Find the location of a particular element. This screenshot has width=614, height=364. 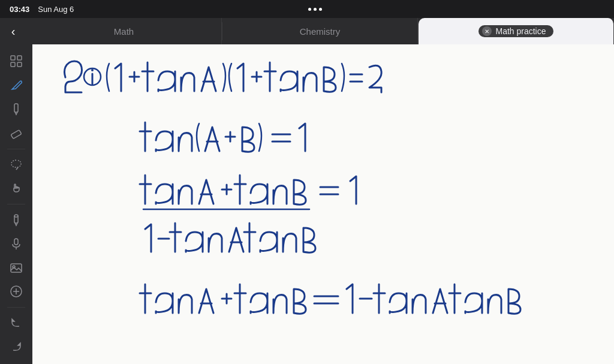

sidebar-item-pen is located at coordinates (16, 85).